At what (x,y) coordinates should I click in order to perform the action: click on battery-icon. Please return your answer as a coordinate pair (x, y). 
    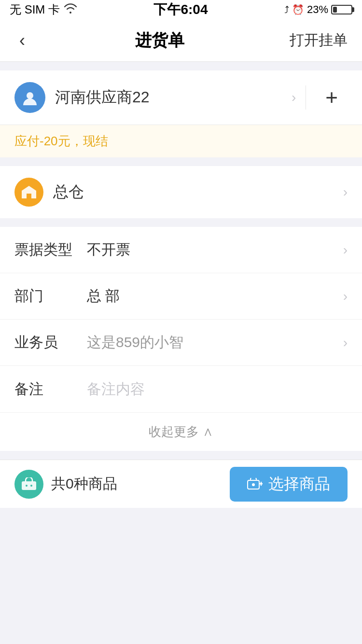
    Looking at the image, I should click on (342, 10).